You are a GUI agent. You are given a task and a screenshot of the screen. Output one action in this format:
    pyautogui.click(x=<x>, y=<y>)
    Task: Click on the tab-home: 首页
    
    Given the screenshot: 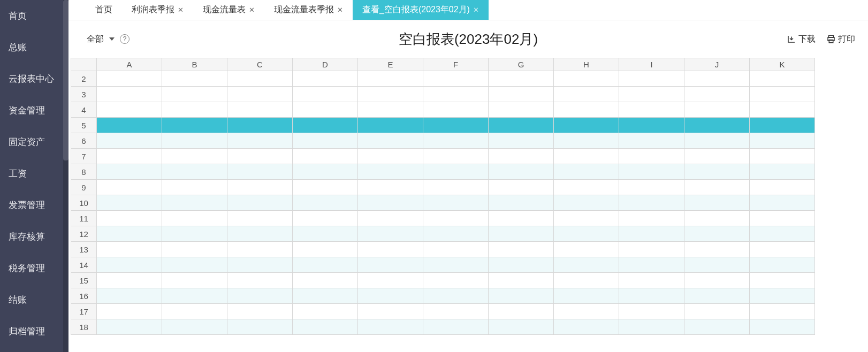 What is the action you would take?
    pyautogui.click(x=104, y=10)
    